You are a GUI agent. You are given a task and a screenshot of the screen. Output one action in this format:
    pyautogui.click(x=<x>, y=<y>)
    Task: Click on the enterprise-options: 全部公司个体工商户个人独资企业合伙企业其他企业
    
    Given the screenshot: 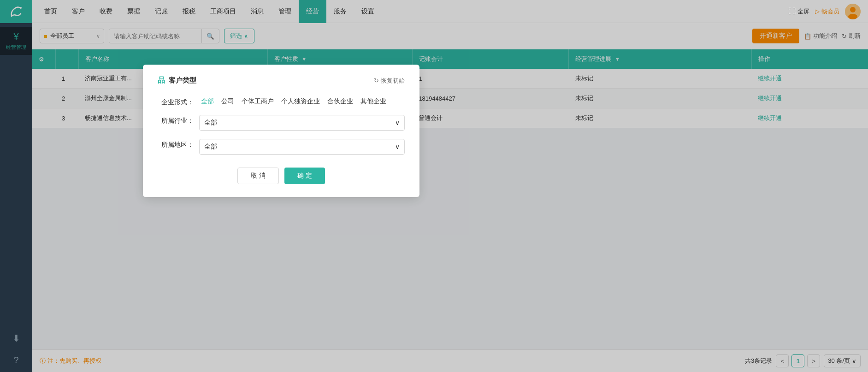 What is the action you would take?
    pyautogui.click(x=302, y=102)
    